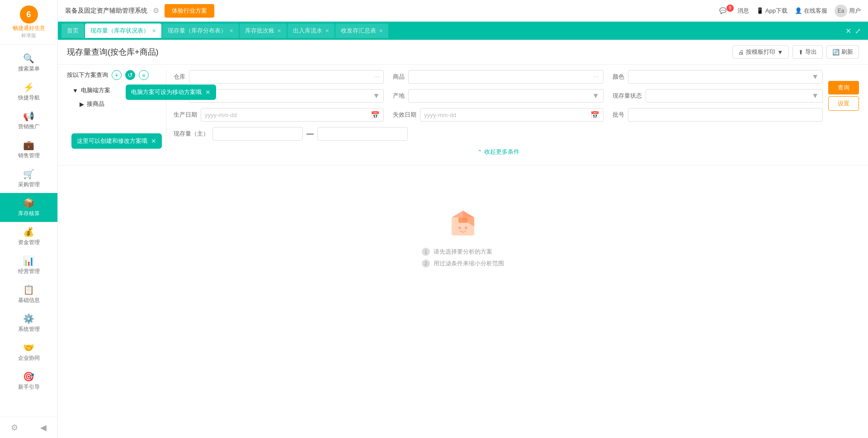  I want to click on collapse-label: 收起更多条件, so click(502, 152).